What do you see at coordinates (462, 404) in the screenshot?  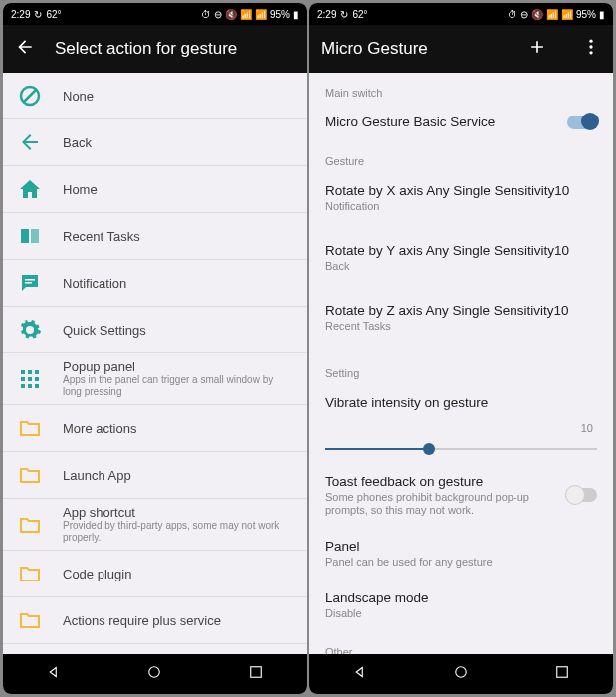 I see `vibrate-row: Vibrate intensity on gesture` at bounding box center [462, 404].